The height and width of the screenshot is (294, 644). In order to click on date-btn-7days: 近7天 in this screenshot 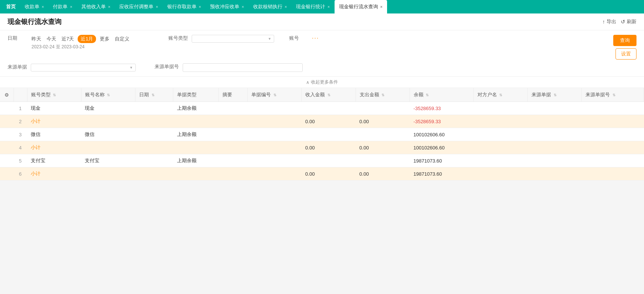, I will do `click(68, 39)`.